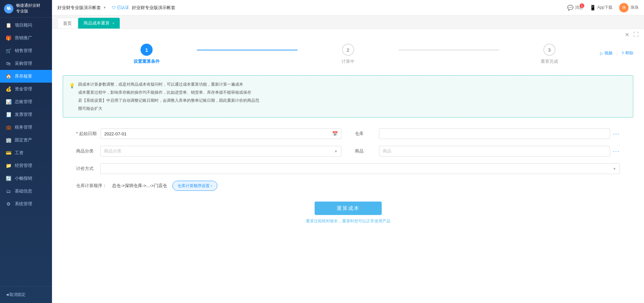 The width and height of the screenshot is (644, 303). I want to click on tax-icon: 💼, so click(8, 127).